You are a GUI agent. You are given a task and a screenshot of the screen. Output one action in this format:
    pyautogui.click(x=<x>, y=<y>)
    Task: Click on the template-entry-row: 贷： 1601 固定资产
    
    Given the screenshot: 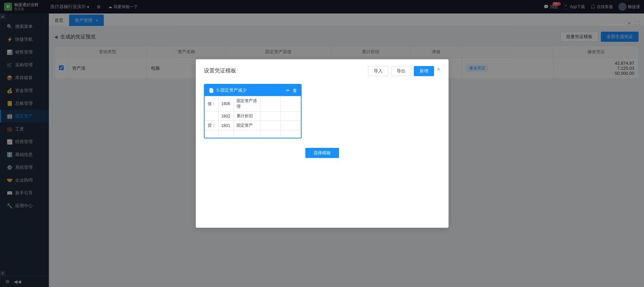 What is the action you would take?
    pyautogui.click(x=253, y=126)
    